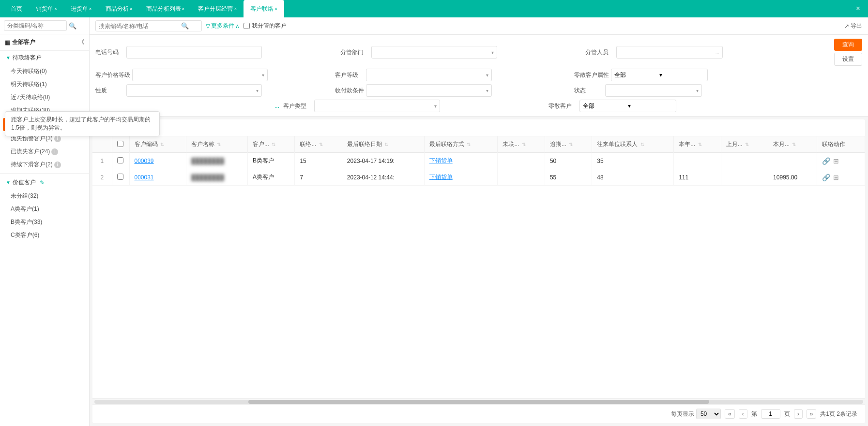  What do you see at coordinates (144, 161) in the screenshot?
I see `customer-code-link-1: 000039` at bounding box center [144, 161].